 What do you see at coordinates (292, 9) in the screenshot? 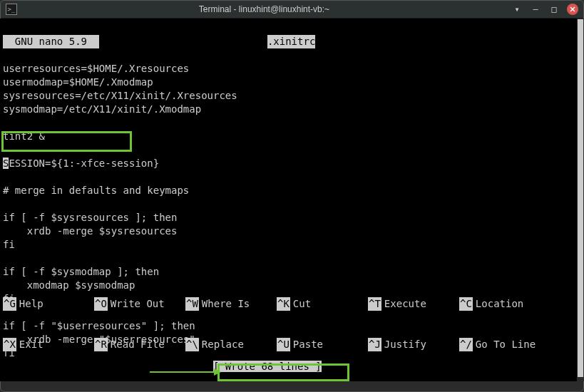
I see `window-titlebar: >_ Terminal - linuxhint@linuxhint-vb:~ ▾…` at bounding box center [292, 9].